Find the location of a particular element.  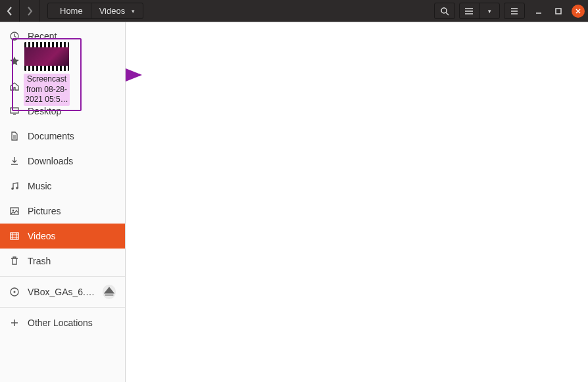

sidebar-item-documents: Documents is located at coordinates (62, 136).